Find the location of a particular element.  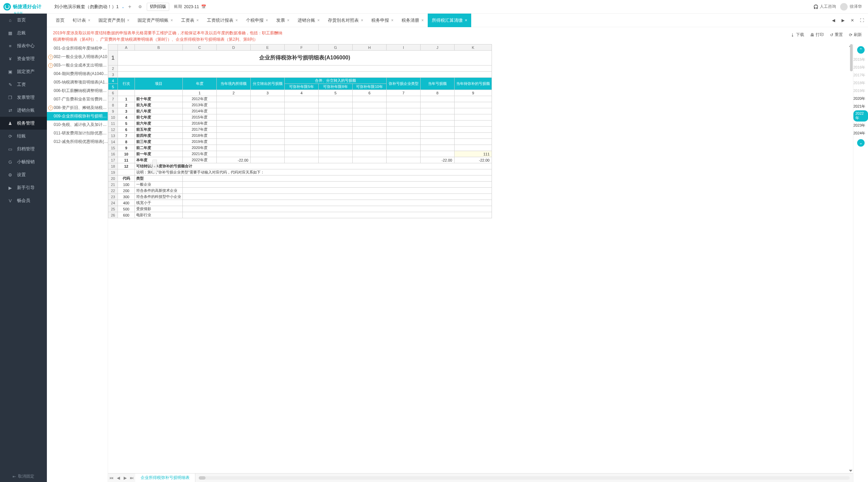

tab: 税务清册× is located at coordinates (412, 14).